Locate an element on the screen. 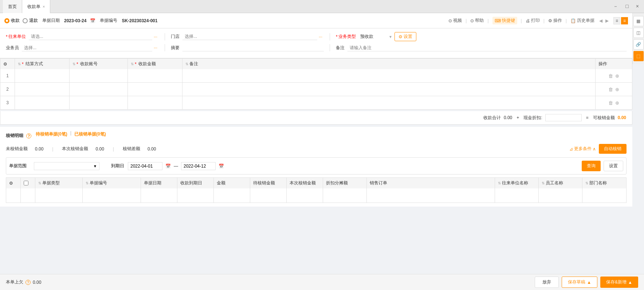  table-row: 2 🗑 ⊕ is located at coordinates (316, 90).